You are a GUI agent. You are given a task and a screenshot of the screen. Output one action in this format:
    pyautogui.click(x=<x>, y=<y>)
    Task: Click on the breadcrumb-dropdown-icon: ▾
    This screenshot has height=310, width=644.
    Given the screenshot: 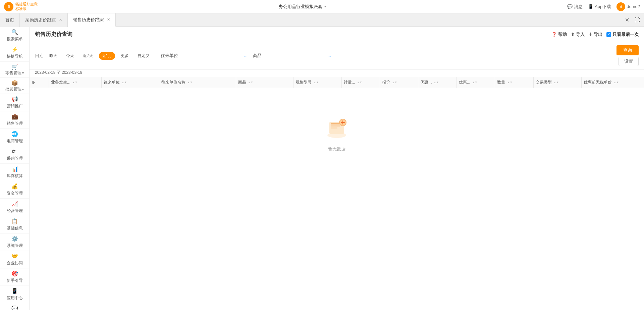 What is the action you would take?
    pyautogui.click(x=325, y=7)
    